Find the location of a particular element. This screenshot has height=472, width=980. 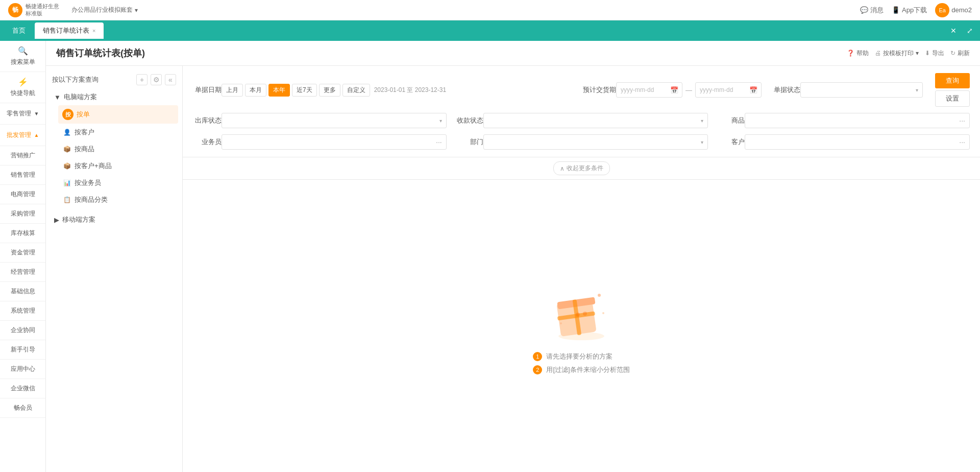

scheme-by-product-label: 按商品 is located at coordinates (85, 149).